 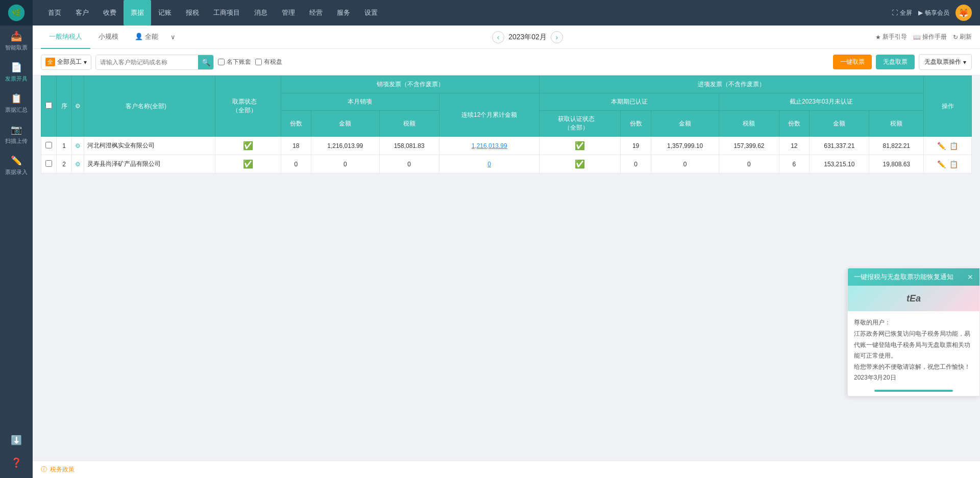 What do you see at coordinates (82, 13) in the screenshot?
I see `nav-customer: 客户` at bounding box center [82, 13].